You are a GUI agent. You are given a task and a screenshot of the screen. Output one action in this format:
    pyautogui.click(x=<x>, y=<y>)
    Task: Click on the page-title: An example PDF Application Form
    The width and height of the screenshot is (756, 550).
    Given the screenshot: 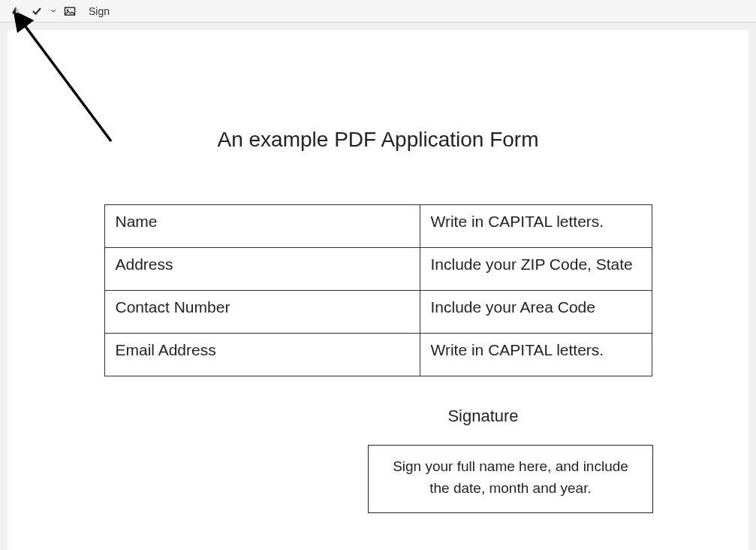 What is the action you would take?
    pyautogui.click(x=378, y=140)
    